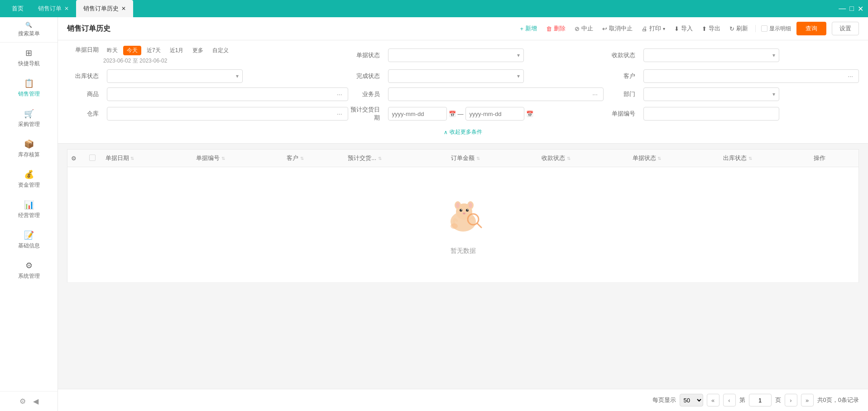 The height and width of the screenshot is (411, 868). I want to click on display-toggle-checkbox, so click(764, 29).